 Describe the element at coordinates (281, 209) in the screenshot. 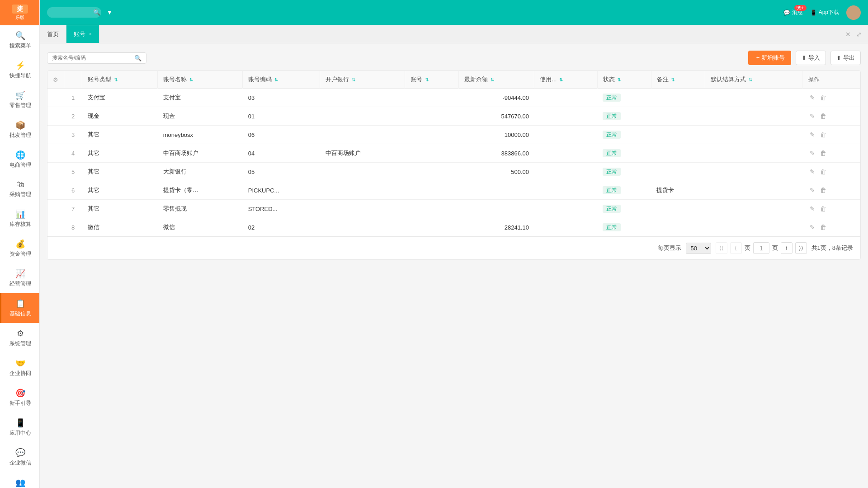

I see `row-code: STORED...` at that location.